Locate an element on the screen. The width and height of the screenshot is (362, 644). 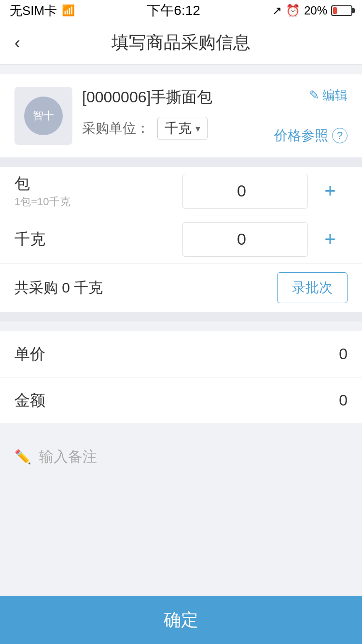
summary-row: 共采购 0 千克 录批次 is located at coordinates (181, 288).